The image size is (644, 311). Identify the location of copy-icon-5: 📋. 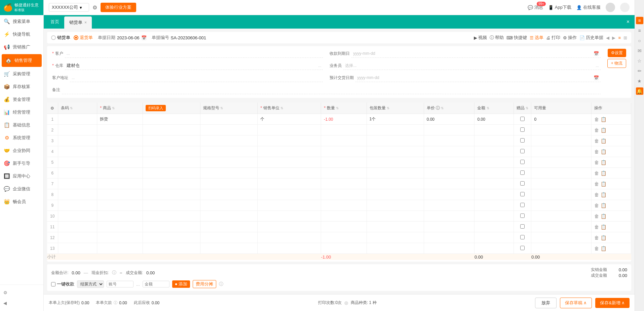
(603, 173).